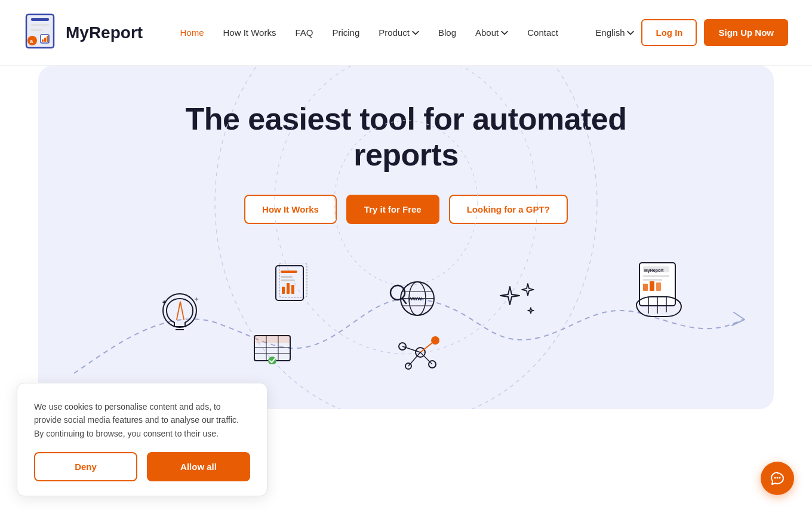  What do you see at coordinates (447, 32) in the screenshot?
I see `nav-blog: Blog` at bounding box center [447, 32].